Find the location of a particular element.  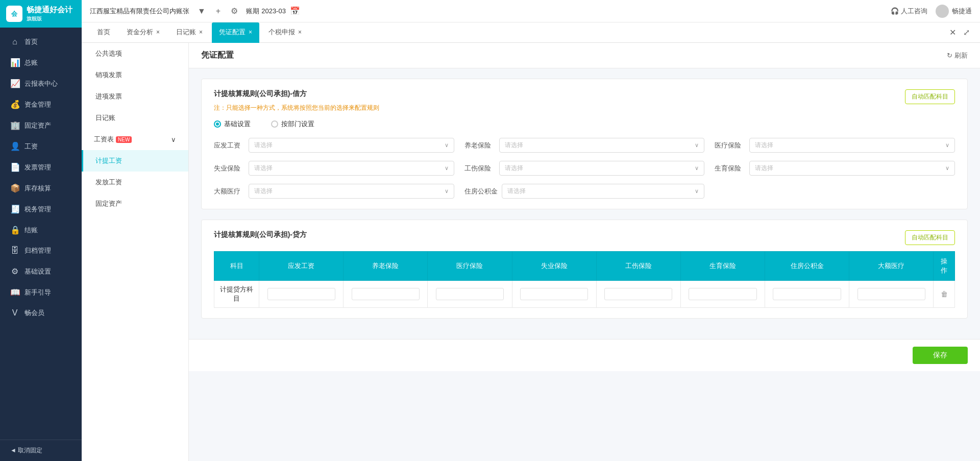

left-menu-payroll_calc: 计提工资 is located at coordinates (135, 161).